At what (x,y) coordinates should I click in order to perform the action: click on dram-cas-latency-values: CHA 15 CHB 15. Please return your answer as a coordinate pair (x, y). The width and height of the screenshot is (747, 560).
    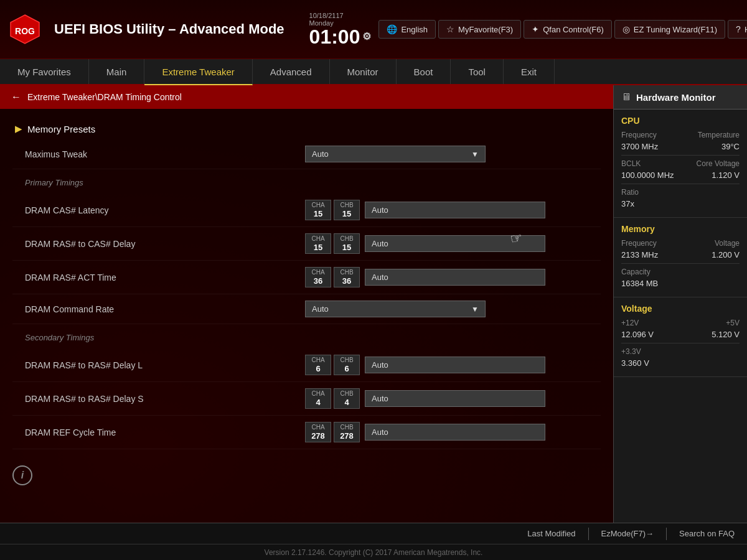
    Looking at the image, I should click on (425, 210).